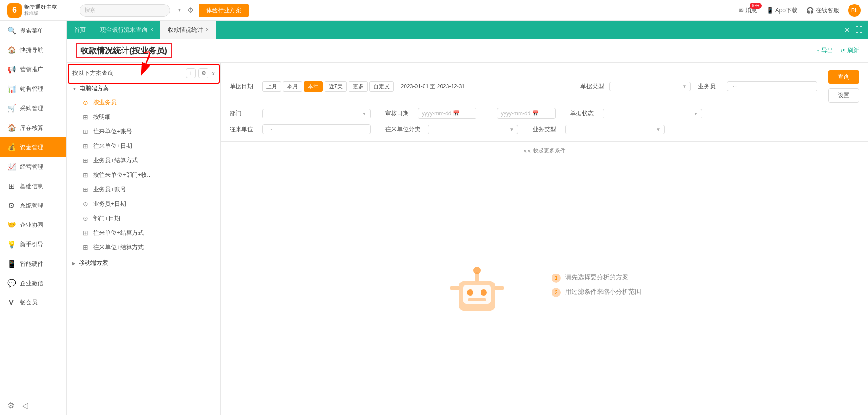 This screenshot has height=415, width=868. Describe the element at coordinates (203, 73) in the screenshot. I see `scheme-settings-icon: ⚙` at that location.